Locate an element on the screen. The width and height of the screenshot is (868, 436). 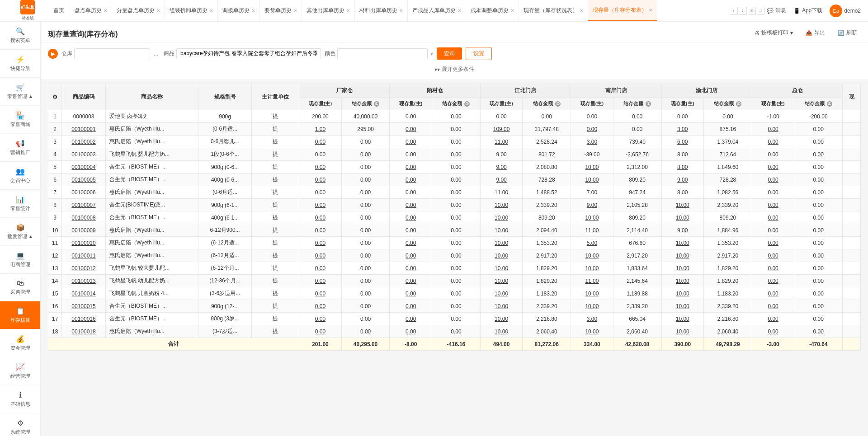
sidebar-item-经营管理: 📈经营管理 is located at coordinates (20, 371).